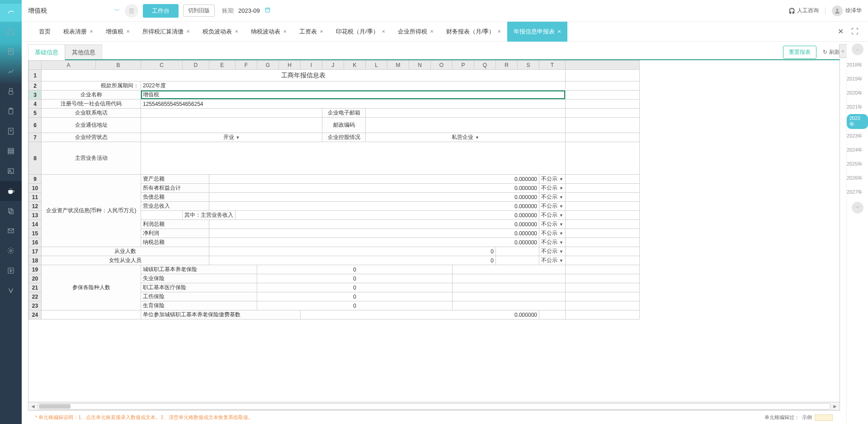 The width and height of the screenshot is (868, 424). Describe the element at coordinates (858, 49) in the screenshot. I see `scroll-up-icon: ︿` at that location.